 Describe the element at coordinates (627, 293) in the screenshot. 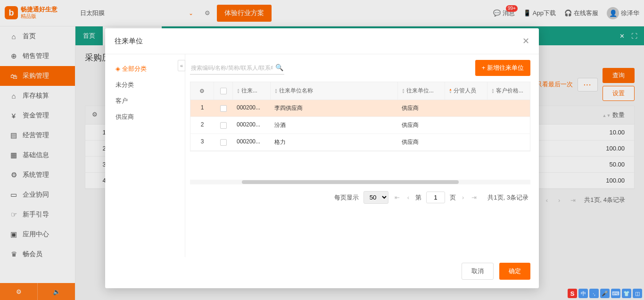

I see `ime-skin-icon: 👕` at that location.